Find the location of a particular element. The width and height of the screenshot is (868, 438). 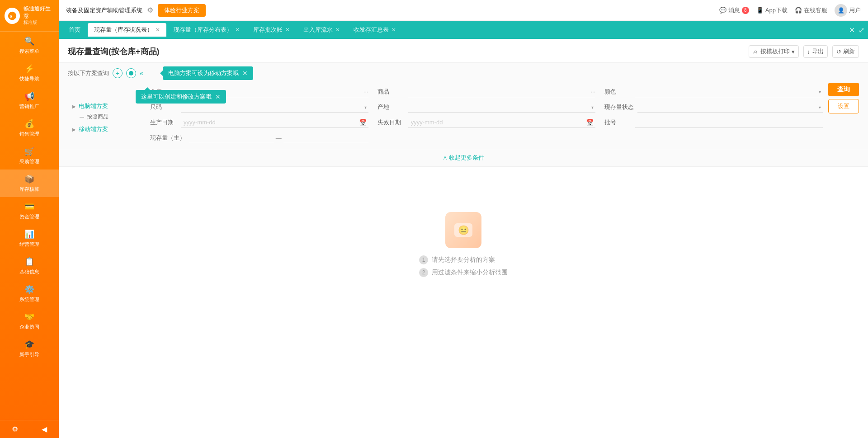

expiry-date-input is located at coordinates (502, 122).